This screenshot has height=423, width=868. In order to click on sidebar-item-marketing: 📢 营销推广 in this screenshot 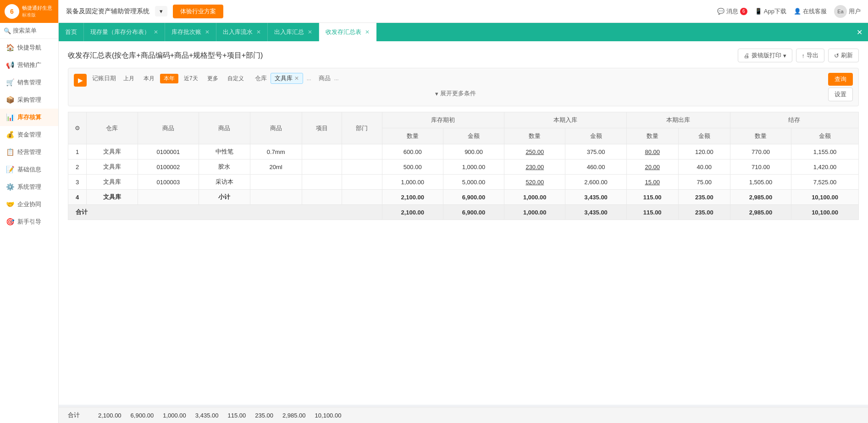, I will do `click(29, 65)`.